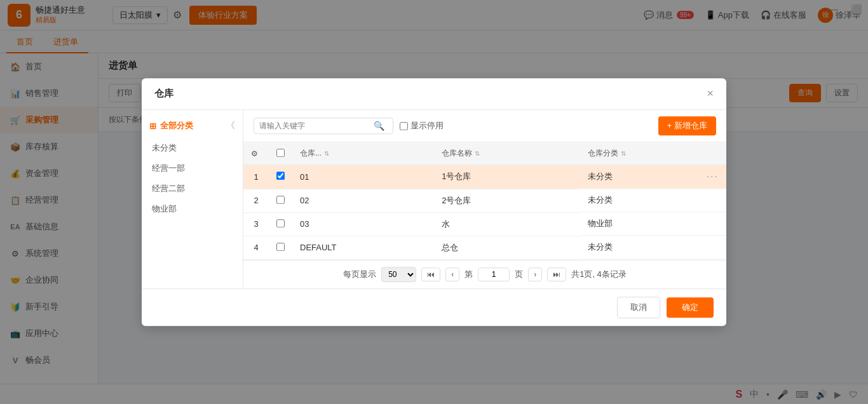 The height and width of the screenshot is (404, 868). What do you see at coordinates (653, 154) in the screenshot?
I see `th-category: 仓库分类 ⇅` at bounding box center [653, 154].